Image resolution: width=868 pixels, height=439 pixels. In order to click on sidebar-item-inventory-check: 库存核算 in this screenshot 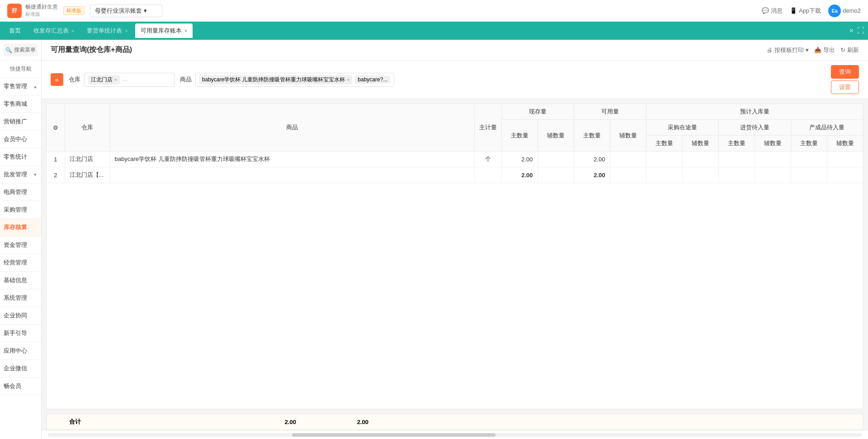, I will do `click(21, 228)`.